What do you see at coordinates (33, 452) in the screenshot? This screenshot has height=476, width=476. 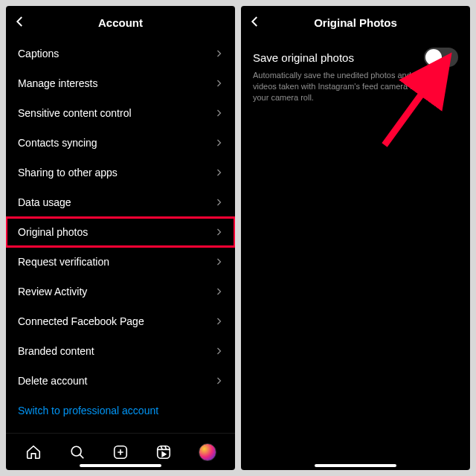 I see `tab-home` at bounding box center [33, 452].